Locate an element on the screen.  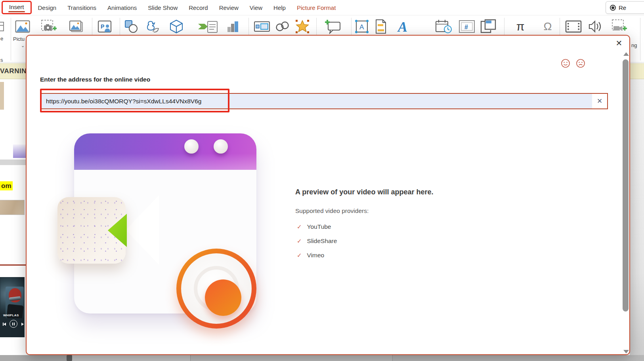
dialog-close-button: ✕ is located at coordinates (619, 43).